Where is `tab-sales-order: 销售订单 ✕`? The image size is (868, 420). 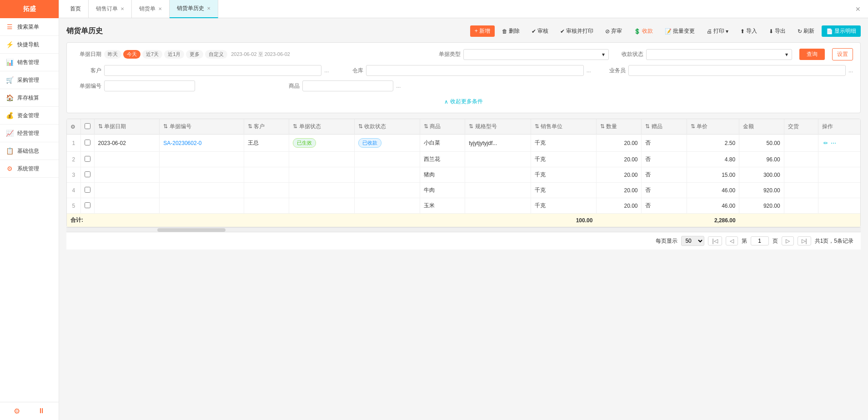
tab-sales-order: 销售订单 ✕ is located at coordinates (110, 9).